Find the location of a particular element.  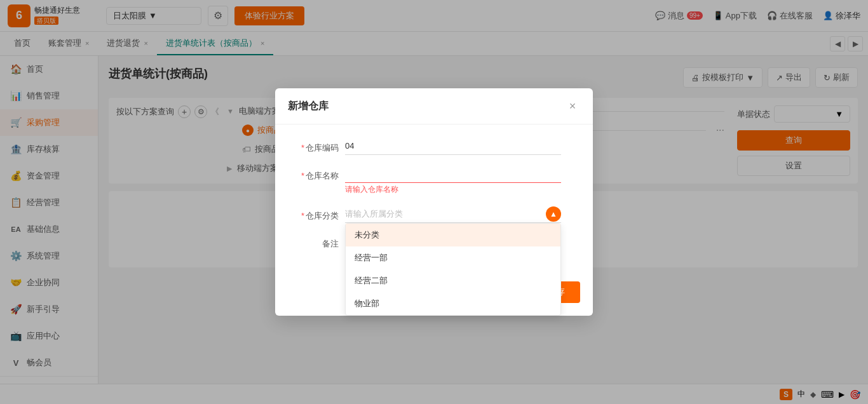

name-input-wrapper: 请输入仓库名称 is located at coordinates (453, 180).